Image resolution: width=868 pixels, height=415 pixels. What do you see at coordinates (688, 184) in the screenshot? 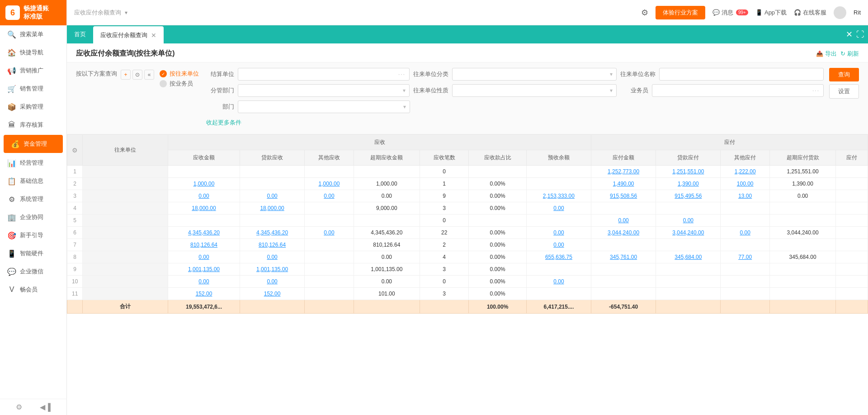
I see `cell: 1,390.00` at bounding box center [688, 184].